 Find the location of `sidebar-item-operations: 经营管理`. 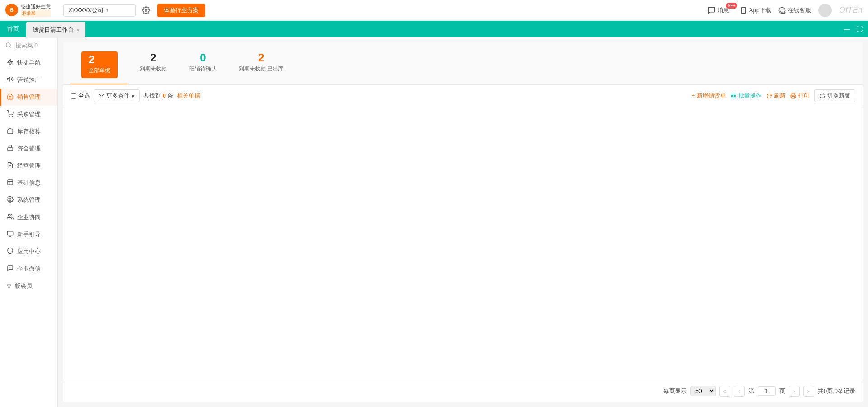

sidebar-item-operations: 经营管理 is located at coordinates (29, 166).